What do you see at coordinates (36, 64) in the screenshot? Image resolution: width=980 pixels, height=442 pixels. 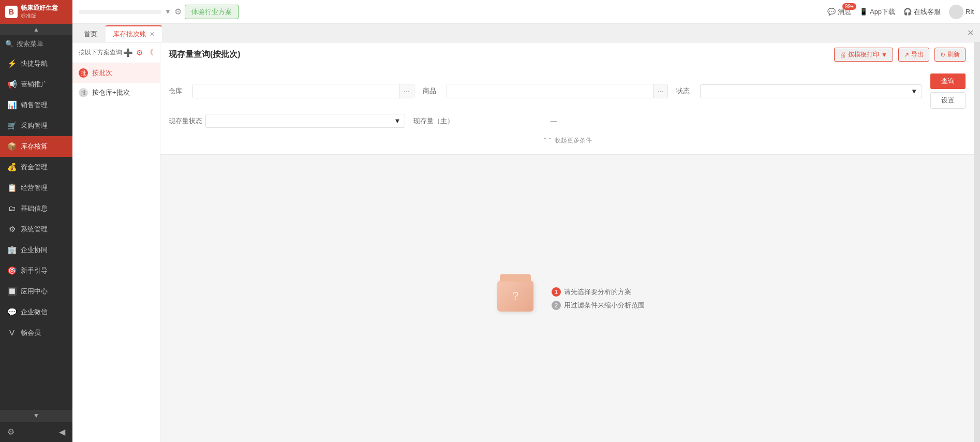 I see `sidebar-item-quick-nav: ⚡快捷导航` at bounding box center [36, 64].